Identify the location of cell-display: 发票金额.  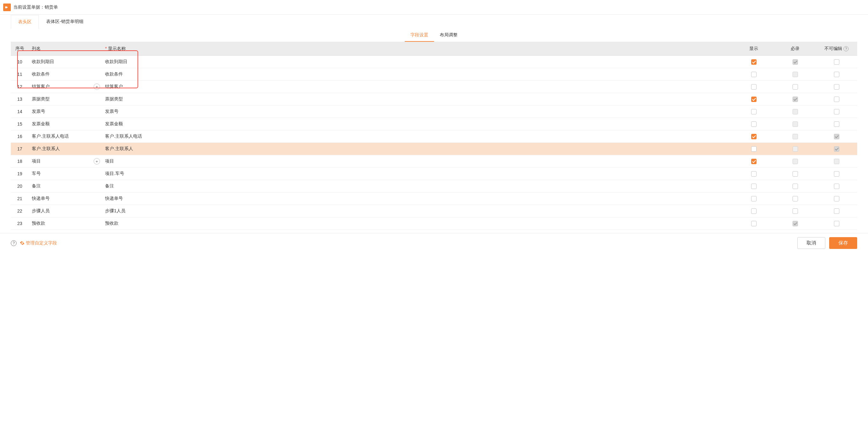
(417, 124).